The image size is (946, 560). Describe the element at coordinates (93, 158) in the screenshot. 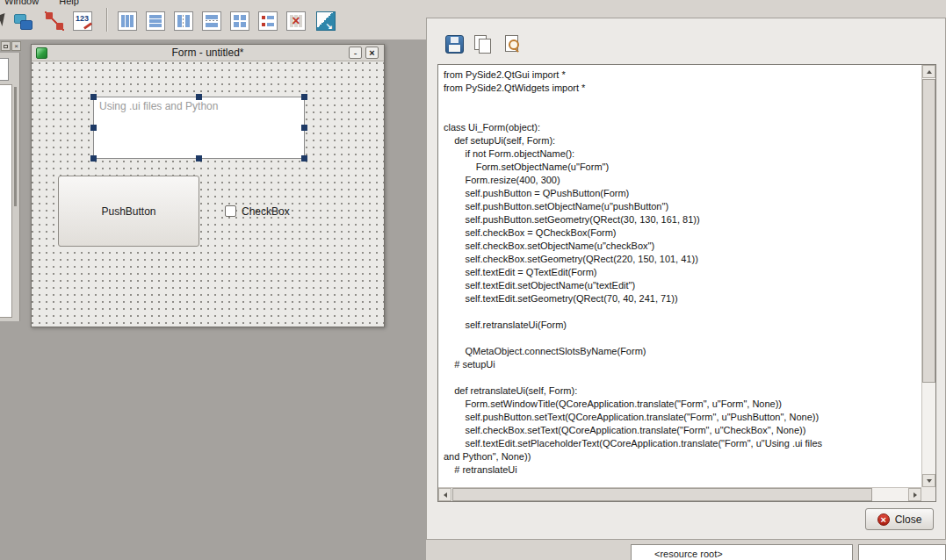

I see `selection-handle-bottom-left` at that location.